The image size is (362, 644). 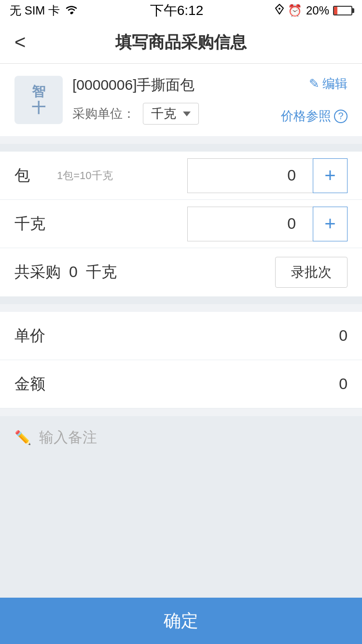 What do you see at coordinates (34, 176) in the screenshot?
I see `bag-label: 包` at bounding box center [34, 176].